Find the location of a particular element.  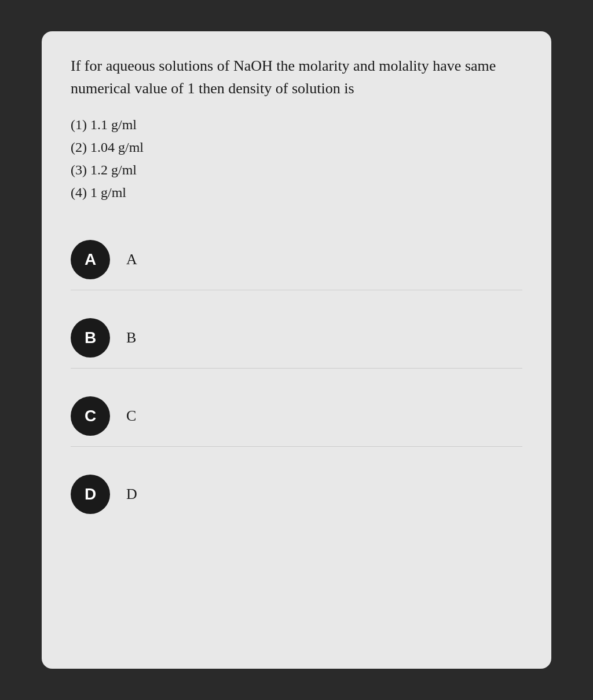

answer-row: BB is located at coordinates (296, 338).